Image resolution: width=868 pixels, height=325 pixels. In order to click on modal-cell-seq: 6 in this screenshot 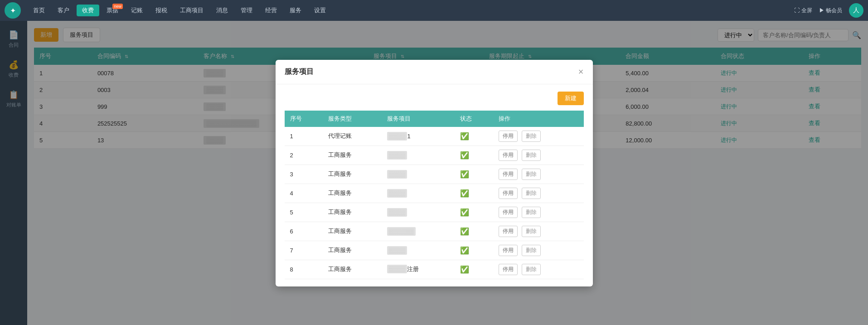, I will do `click(304, 231)`.